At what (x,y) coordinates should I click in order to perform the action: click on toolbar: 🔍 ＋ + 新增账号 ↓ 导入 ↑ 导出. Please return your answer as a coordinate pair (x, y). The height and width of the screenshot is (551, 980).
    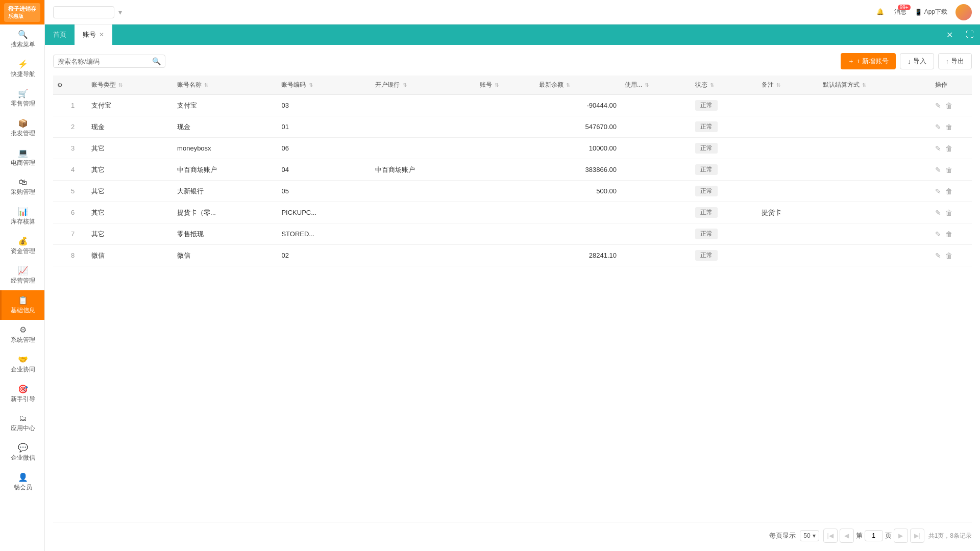
    Looking at the image, I should click on (512, 61).